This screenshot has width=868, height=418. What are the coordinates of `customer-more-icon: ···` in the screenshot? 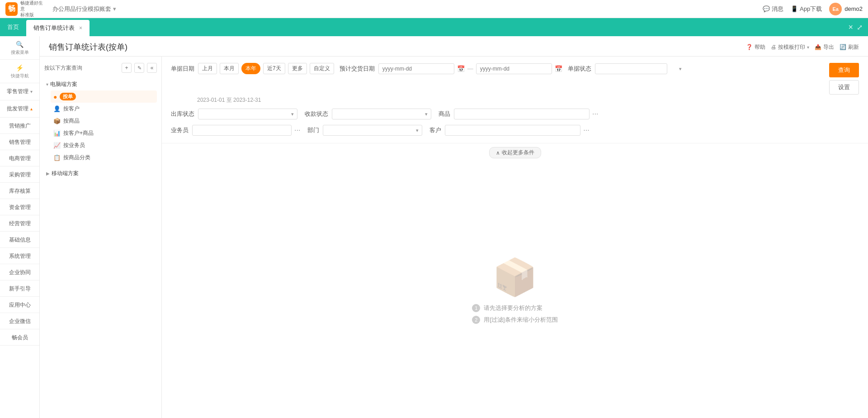 It's located at (586, 130).